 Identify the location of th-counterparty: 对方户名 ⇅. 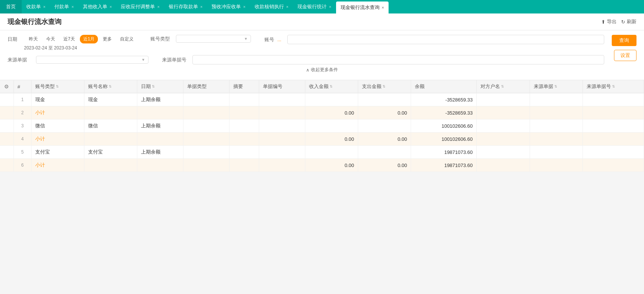
(503, 87).